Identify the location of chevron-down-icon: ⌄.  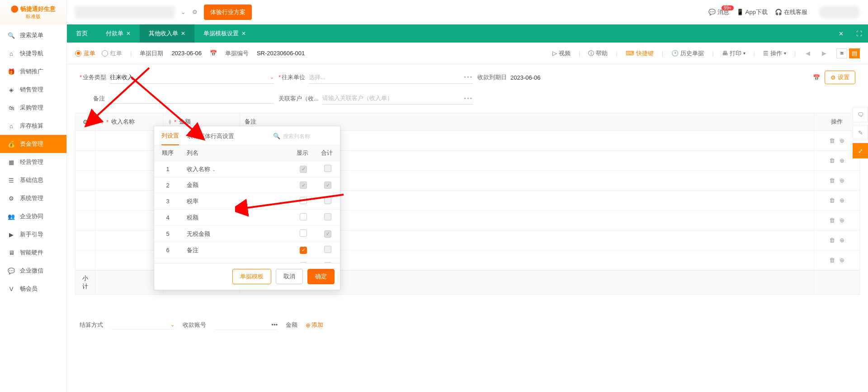
(184, 12).